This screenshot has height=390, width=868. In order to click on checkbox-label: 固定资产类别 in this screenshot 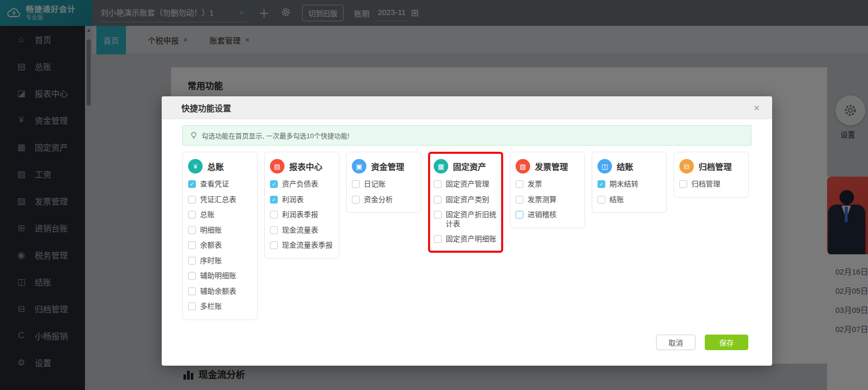, I will do `click(467, 200)`.